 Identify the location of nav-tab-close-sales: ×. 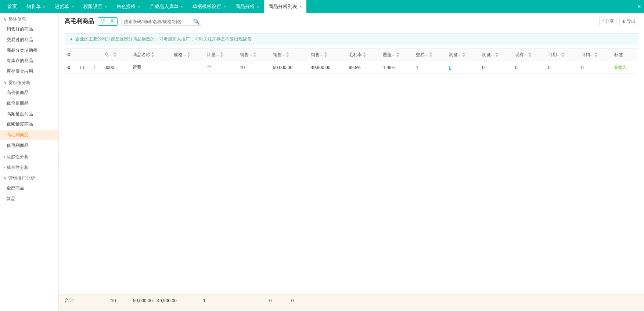
(44, 7).